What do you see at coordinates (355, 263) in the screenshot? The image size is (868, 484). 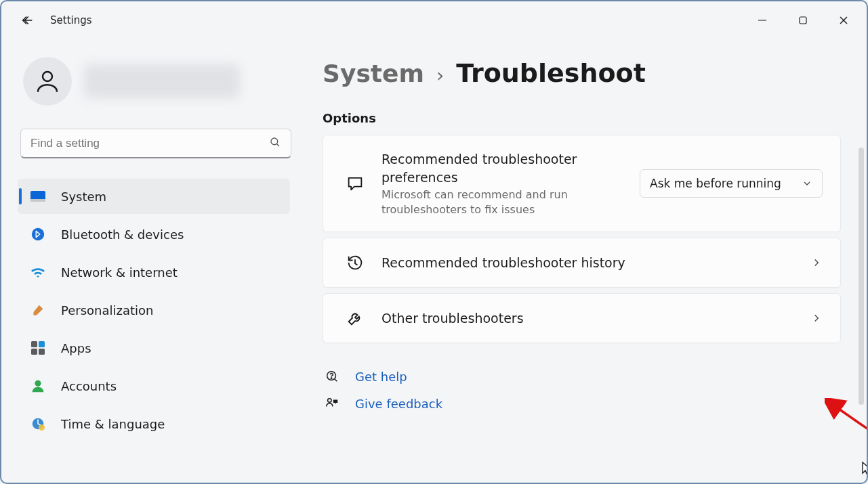 I see `history-icon` at bounding box center [355, 263].